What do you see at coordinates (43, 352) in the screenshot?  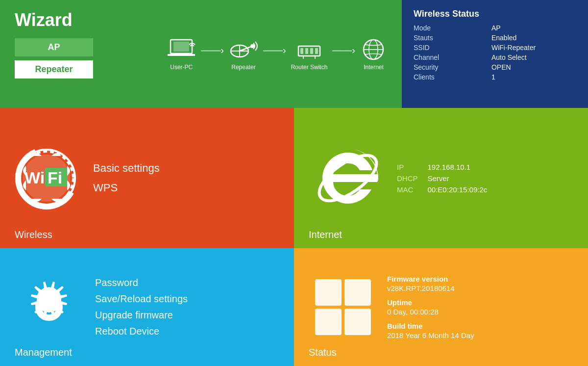 I see `management-label: Management` at bounding box center [43, 352].